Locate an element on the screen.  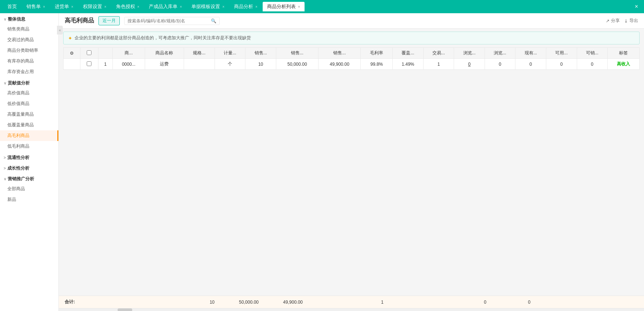
sidebar-item-capital-occupy: 库存资金占用 is located at coordinates (29, 72).